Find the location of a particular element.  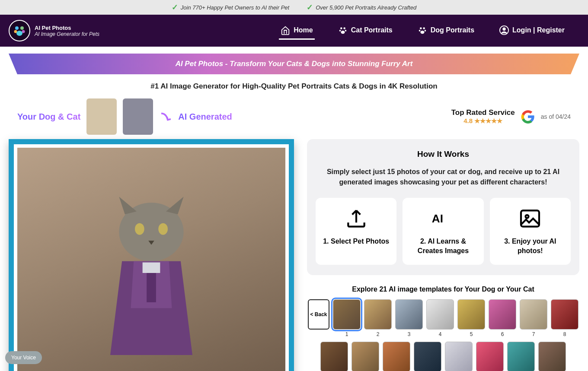

rating-title: Top Rated Service is located at coordinates (483, 113).